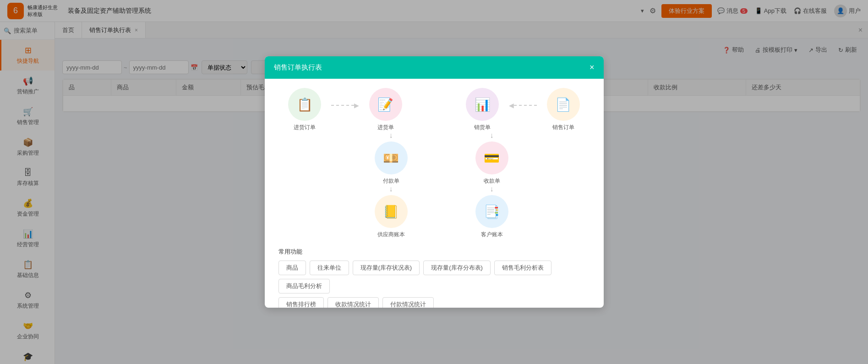  Describe the element at coordinates (391, 136) in the screenshot. I see `arrow-down-purchase: ↓` at that location.